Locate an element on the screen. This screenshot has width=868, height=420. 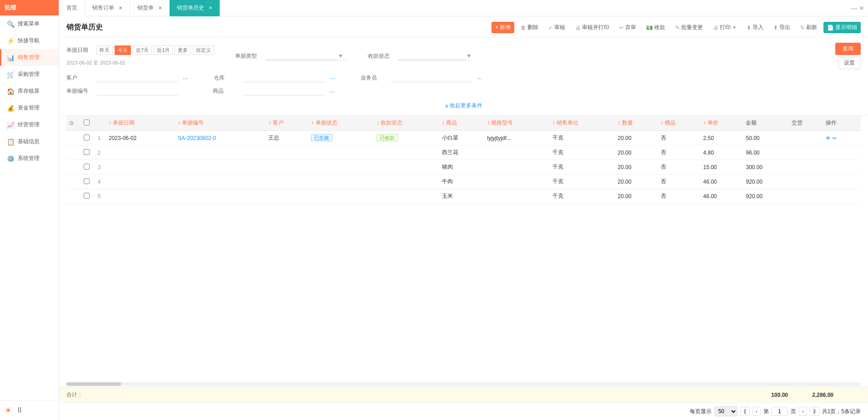
approve-print-button: 🖨 审核并打印 is located at coordinates (592, 27).